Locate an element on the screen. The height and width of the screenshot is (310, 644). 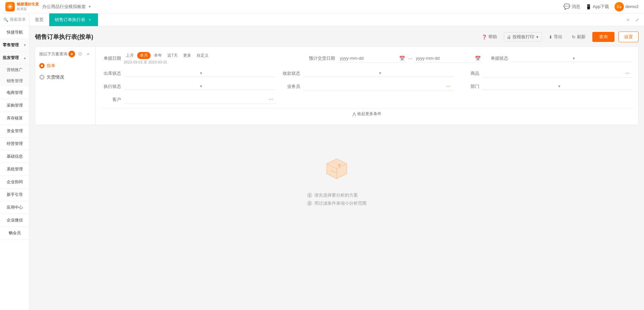
message-button: 💬 消息 is located at coordinates (572, 7).